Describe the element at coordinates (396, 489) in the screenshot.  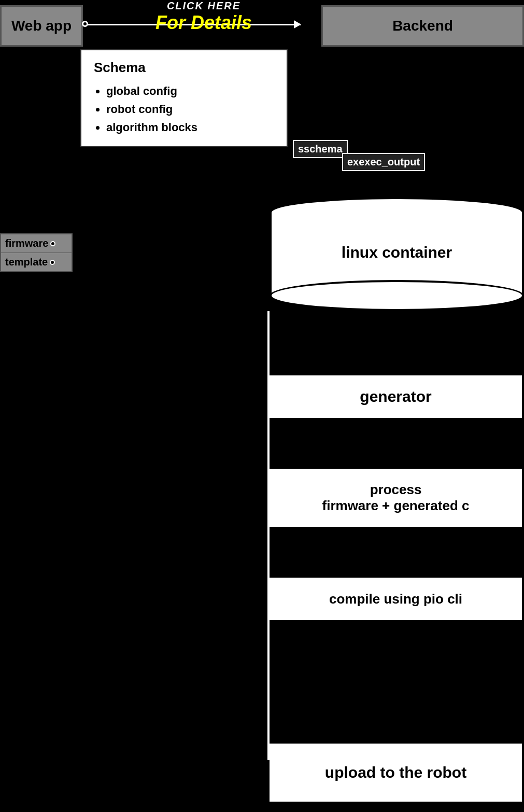
I see `process-line1: process` at that location.